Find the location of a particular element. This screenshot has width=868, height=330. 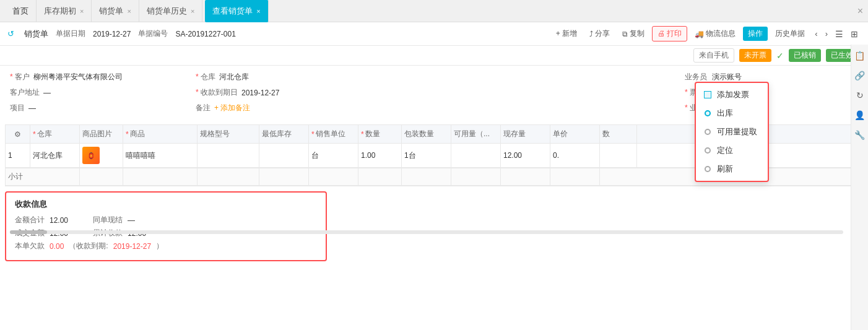

tab-history-close: × is located at coordinates (193, 11).